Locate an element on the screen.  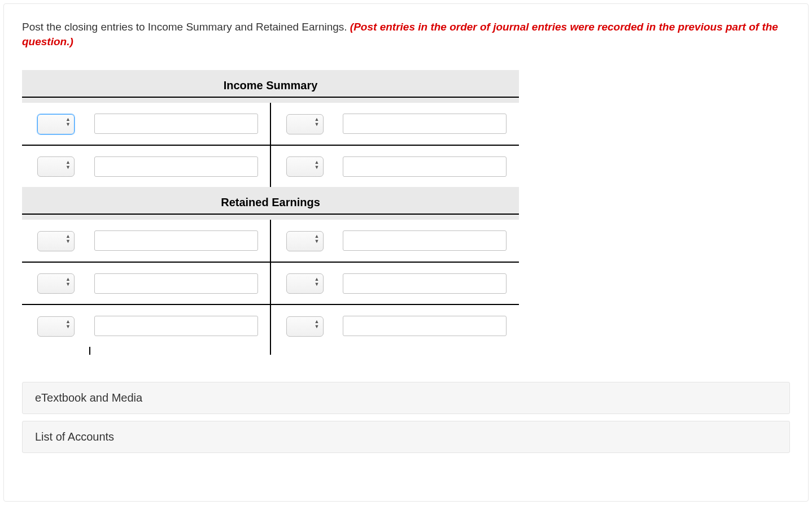
income-summary-title: Income Summary is located at coordinates (270, 84).